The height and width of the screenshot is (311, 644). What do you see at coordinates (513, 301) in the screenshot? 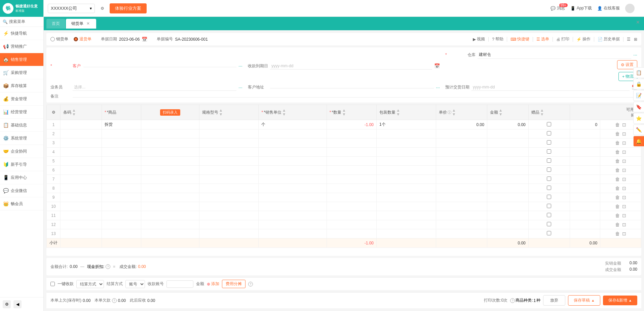
I see `product-type-info-icon: ?` at bounding box center [513, 301].